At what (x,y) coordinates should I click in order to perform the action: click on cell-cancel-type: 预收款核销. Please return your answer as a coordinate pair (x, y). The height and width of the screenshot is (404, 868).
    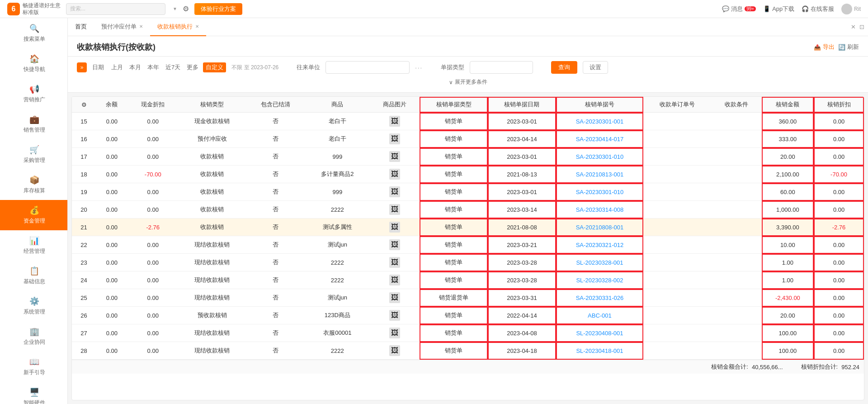
    Looking at the image, I should click on (212, 316).